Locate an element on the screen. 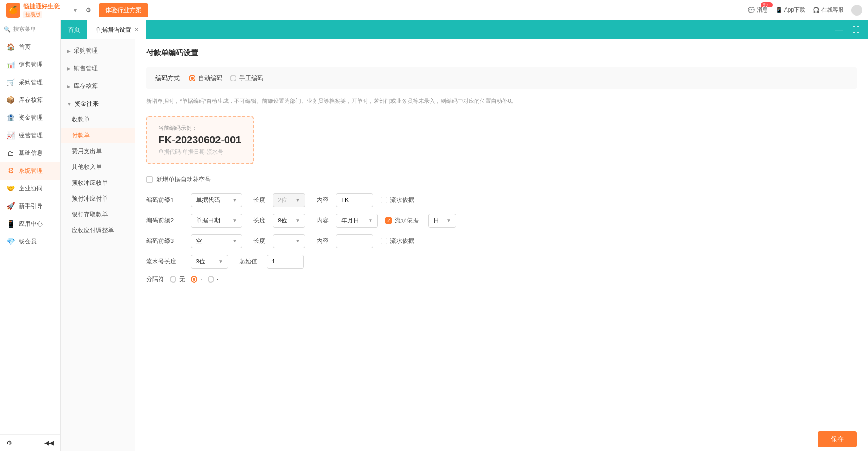 Image resolution: width=868 pixels, height=451 pixels. message-badge: 99+ is located at coordinates (767, 5).